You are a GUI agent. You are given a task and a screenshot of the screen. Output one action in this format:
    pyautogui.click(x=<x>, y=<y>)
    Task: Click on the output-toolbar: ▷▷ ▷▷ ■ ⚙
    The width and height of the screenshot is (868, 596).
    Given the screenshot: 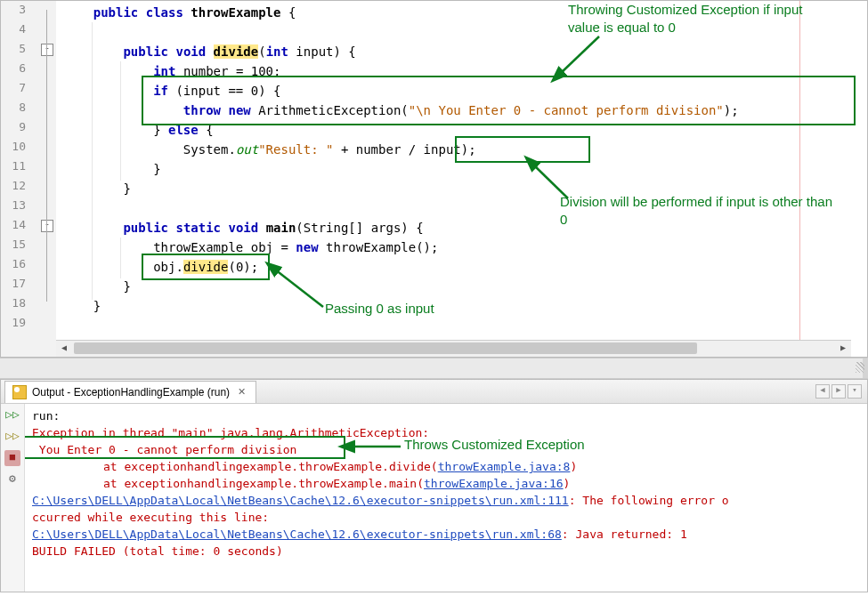 What is the action you would take?
    pyautogui.click(x=12, y=498)
    